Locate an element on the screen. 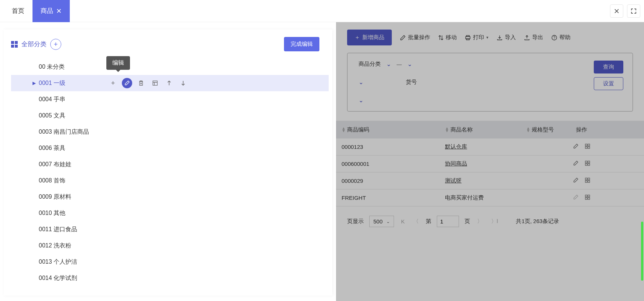  tree-item-label: 0007 布娃娃 is located at coordinates (55, 165).